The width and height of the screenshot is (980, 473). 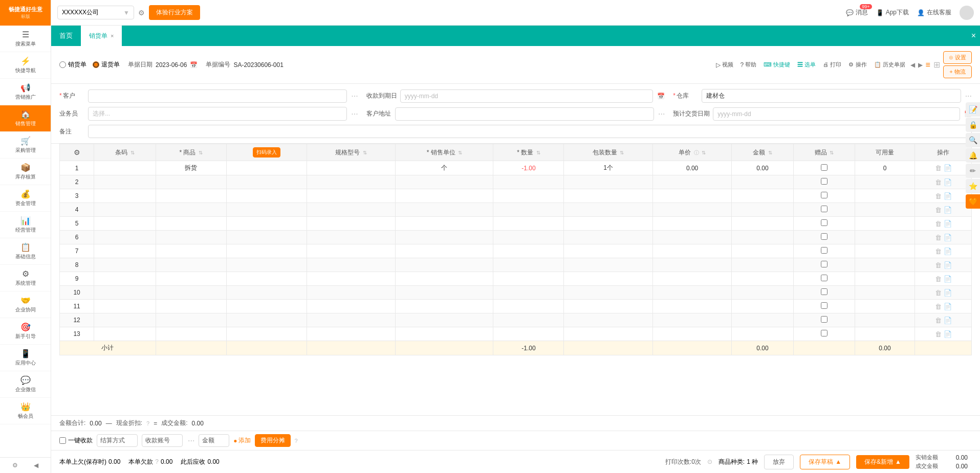 I want to click on question-icon: ?, so click(x=148, y=423).